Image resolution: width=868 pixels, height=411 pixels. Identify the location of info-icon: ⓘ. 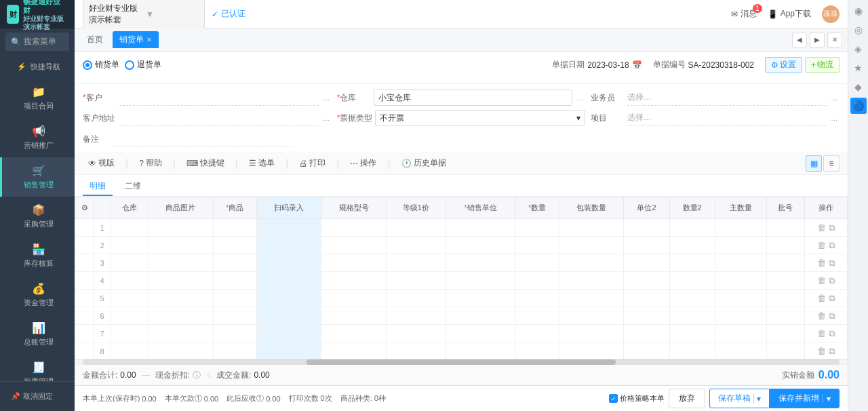
(197, 376).